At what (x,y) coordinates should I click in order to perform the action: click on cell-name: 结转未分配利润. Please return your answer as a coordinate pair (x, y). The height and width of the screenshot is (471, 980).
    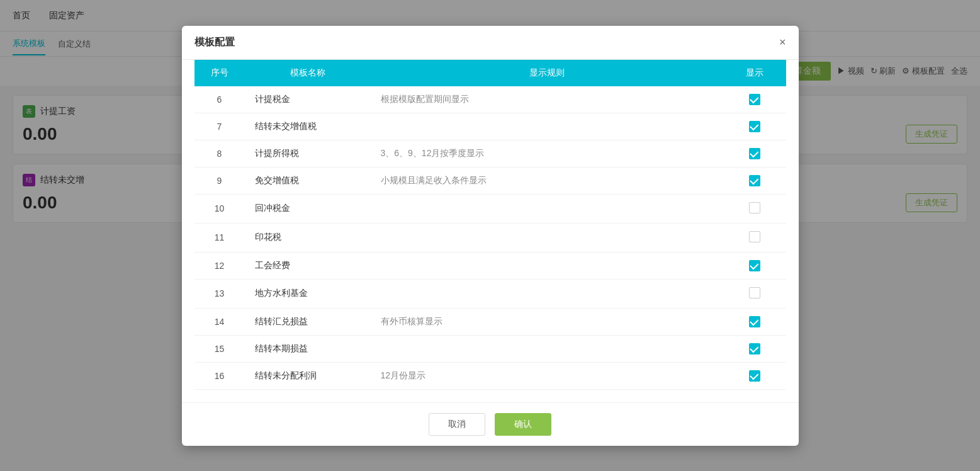
    Looking at the image, I should click on (308, 375).